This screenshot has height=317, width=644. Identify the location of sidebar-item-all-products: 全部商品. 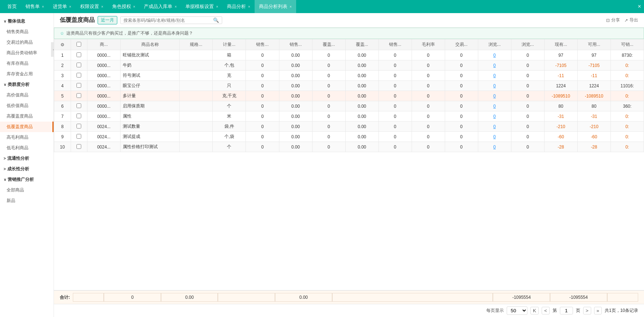
(27, 190).